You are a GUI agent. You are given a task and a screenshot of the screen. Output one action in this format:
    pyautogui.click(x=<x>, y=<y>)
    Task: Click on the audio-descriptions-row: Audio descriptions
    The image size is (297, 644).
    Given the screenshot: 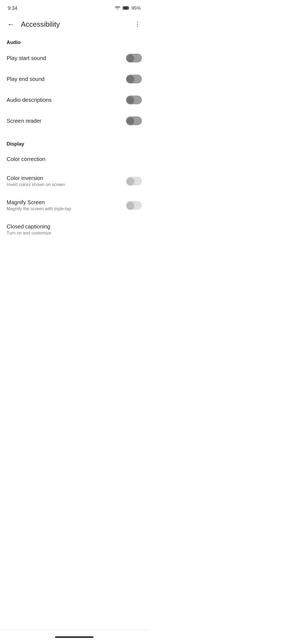 What is the action you would take?
    pyautogui.click(x=74, y=100)
    